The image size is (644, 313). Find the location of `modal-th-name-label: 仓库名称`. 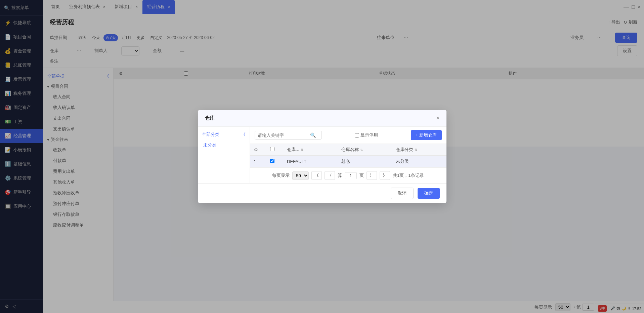

modal-th-name-label: 仓库名称 is located at coordinates (350, 149).